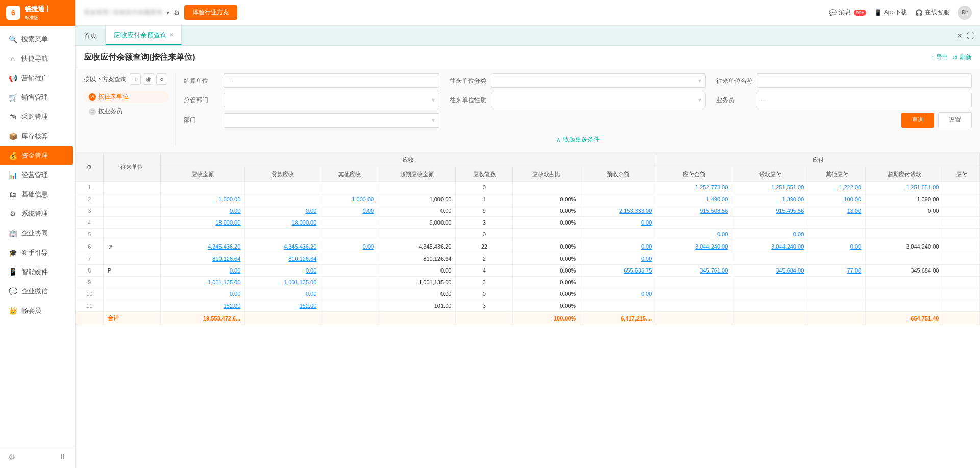 This screenshot has width=980, height=468. What do you see at coordinates (13, 214) in the screenshot?
I see `system-icon: ⚙` at bounding box center [13, 214].